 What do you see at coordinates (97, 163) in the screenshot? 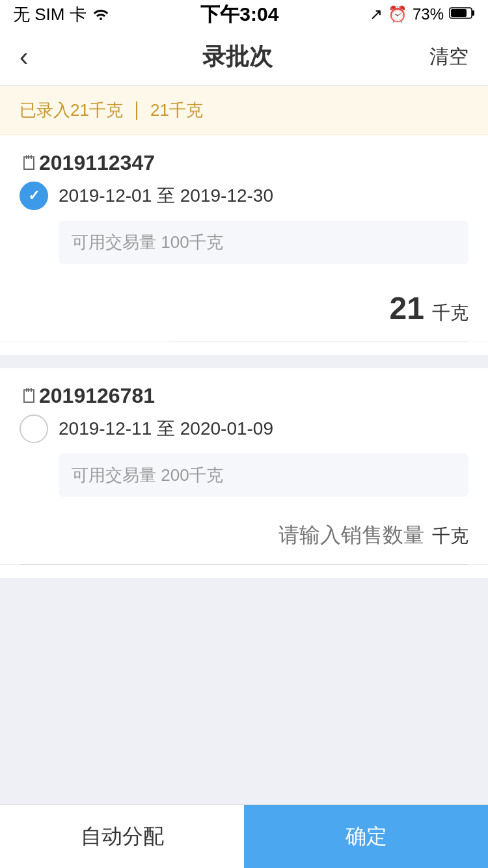
I see `batch-1-id: 2019112347` at bounding box center [97, 163].